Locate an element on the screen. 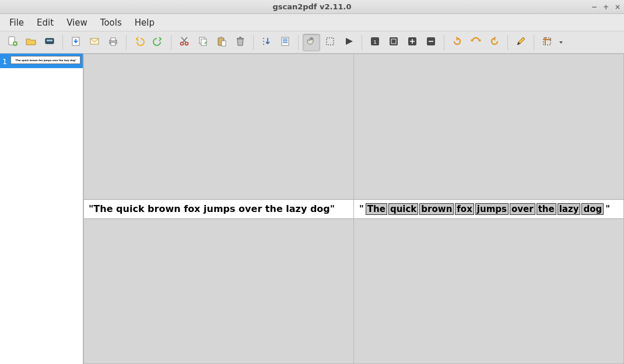 Image resolution: width=624 pixels, height=364 pixels. zoom-100-button: 1 is located at coordinates (375, 43).